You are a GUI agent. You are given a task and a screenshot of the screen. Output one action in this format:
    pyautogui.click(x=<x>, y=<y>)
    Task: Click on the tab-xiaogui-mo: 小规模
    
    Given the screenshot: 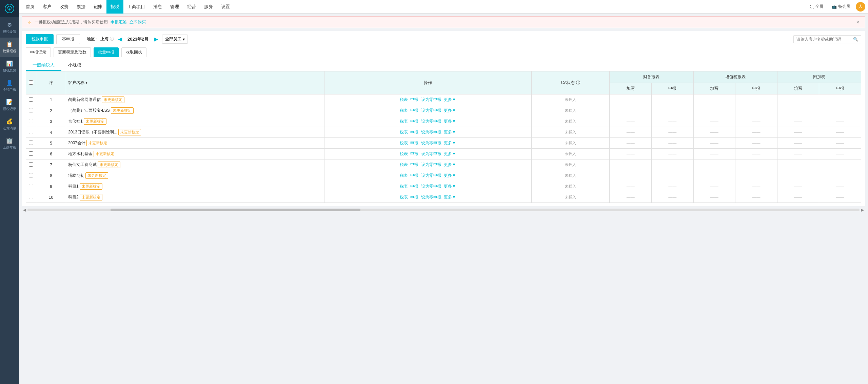 What is the action you would take?
    pyautogui.click(x=75, y=65)
    